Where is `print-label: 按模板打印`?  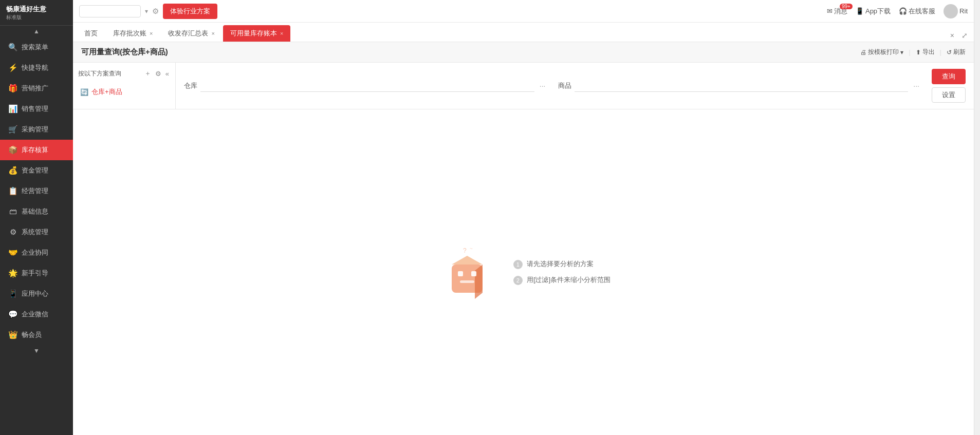 print-label: 按模板打印 is located at coordinates (883, 52).